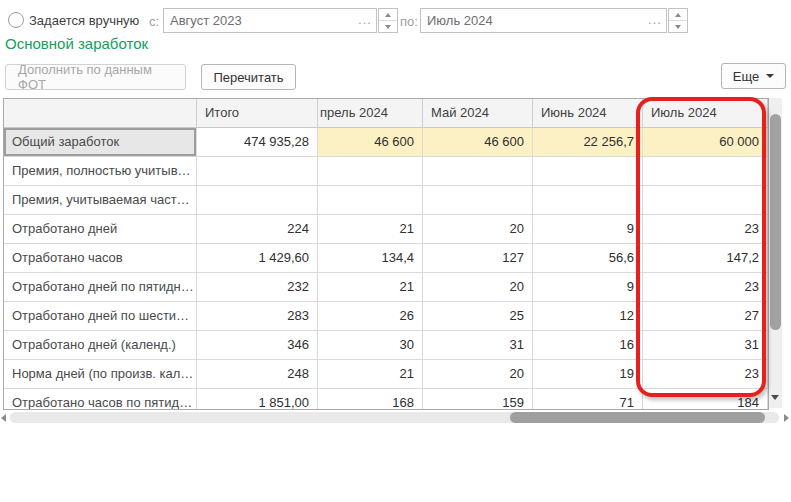 The height and width of the screenshot is (502, 791). What do you see at coordinates (100, 172) in the screenshot?
I see `row-label: Премия, полностью учитываемая` at bounding box center [100, 172].